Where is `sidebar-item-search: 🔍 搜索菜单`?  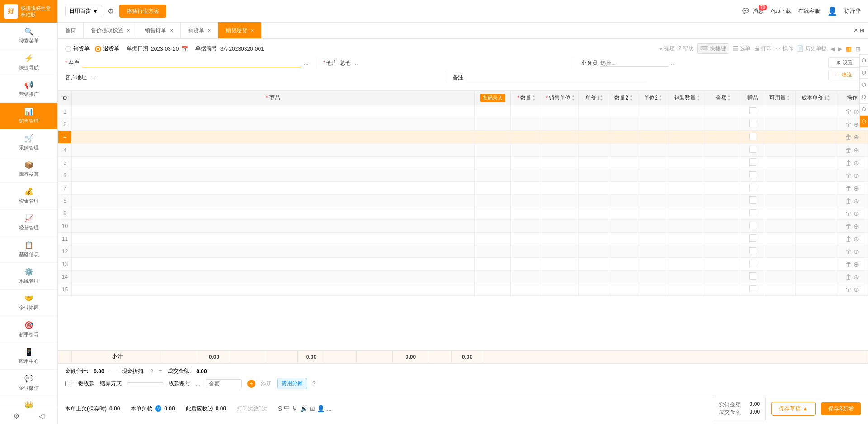 sidebar-item-search: 🔍 搜索菜单 is located at coordinates (29, 36).